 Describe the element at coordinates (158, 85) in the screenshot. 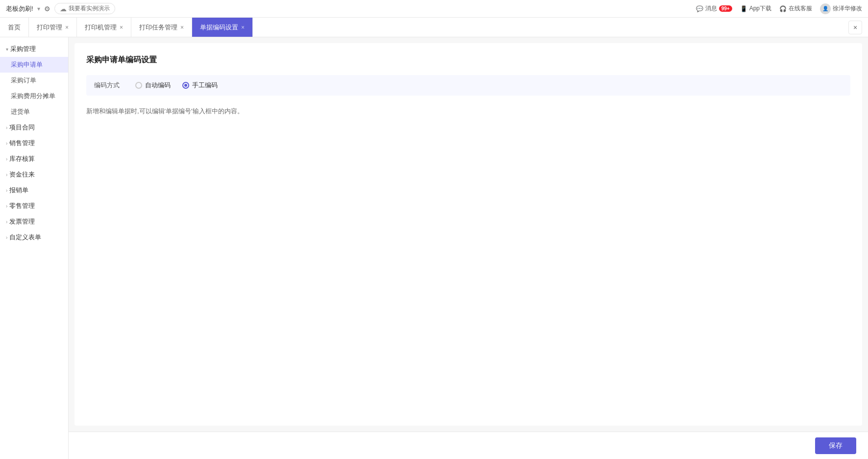

I see `auto-code-label: 自动编码` at that location.